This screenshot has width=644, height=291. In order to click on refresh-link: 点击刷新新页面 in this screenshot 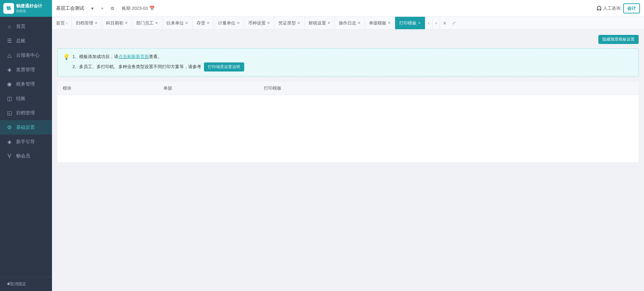, I will do `click(133, 56)`.